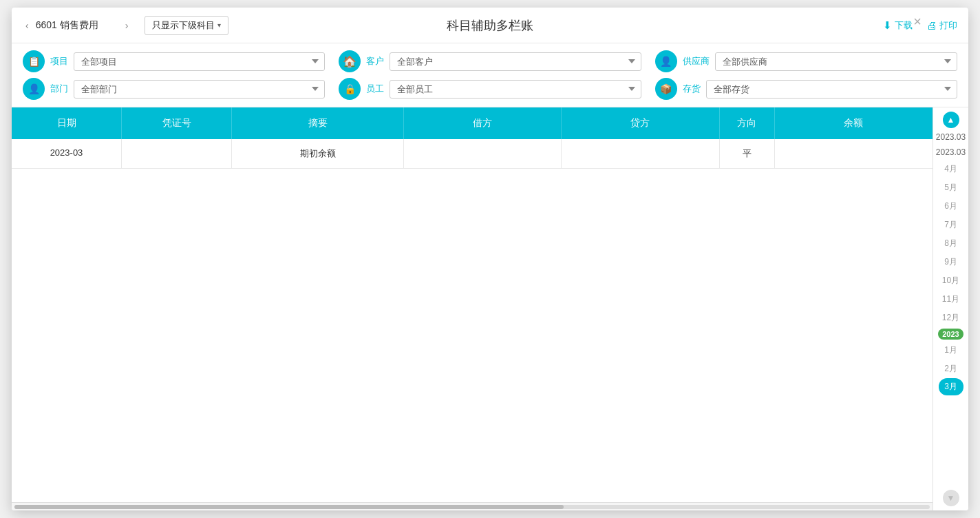 The image size is (980, 518). What do you see at coordinates (375, 89) in the screenshot?
I see `employee-label: 员工` at bounding box center [375, 89].